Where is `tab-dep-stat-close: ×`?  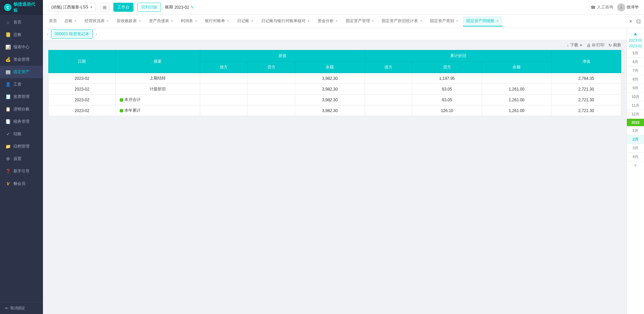
tab-dep-stat-close: × is located at coordinates (421, 21).